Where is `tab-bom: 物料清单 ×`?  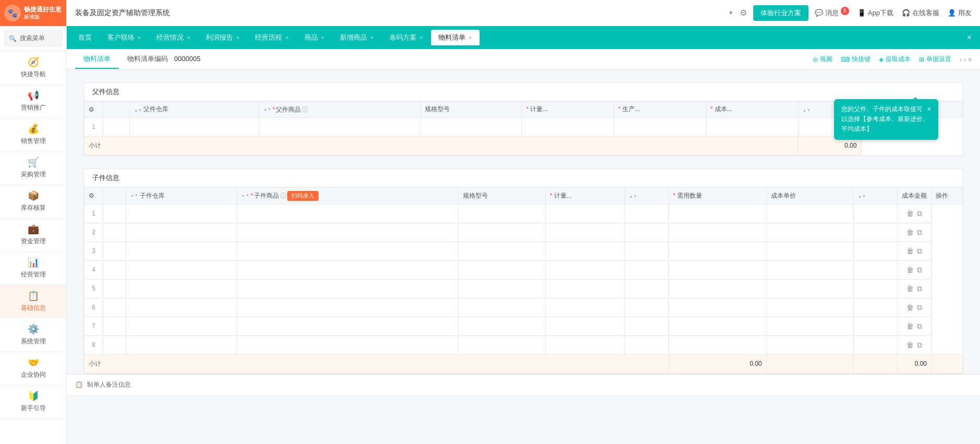
tab-bom: 物料清单 × is located at coordinates (455, 38).